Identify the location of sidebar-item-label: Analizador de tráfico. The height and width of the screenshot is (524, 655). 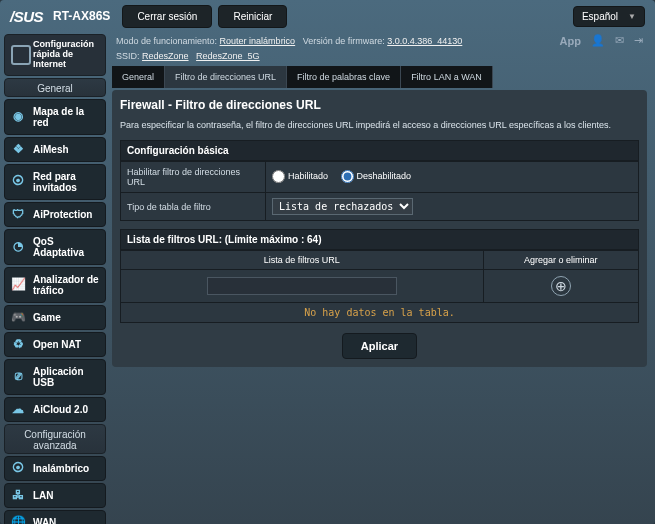
(67, 285).